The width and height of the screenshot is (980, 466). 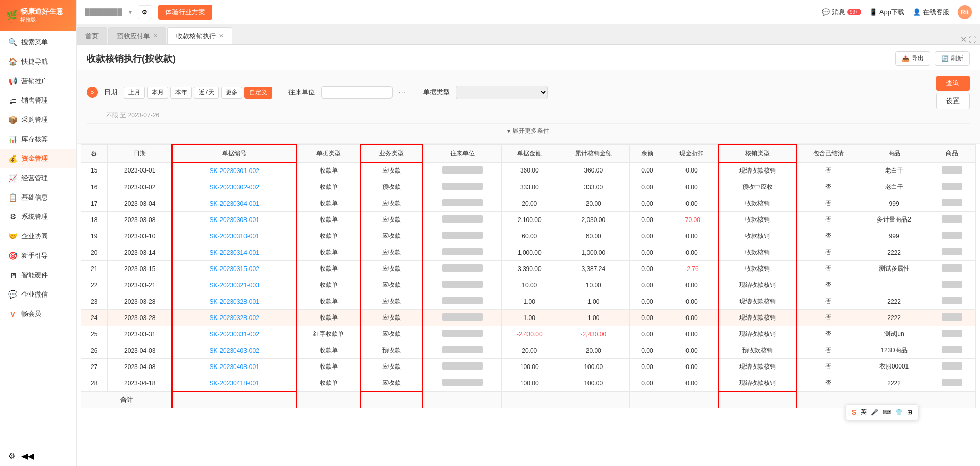 What do you see at coordinates (145, 12) in the screenshot?
I see `topbar-settings-btn: ⚙` at bounding box center [145, 12].